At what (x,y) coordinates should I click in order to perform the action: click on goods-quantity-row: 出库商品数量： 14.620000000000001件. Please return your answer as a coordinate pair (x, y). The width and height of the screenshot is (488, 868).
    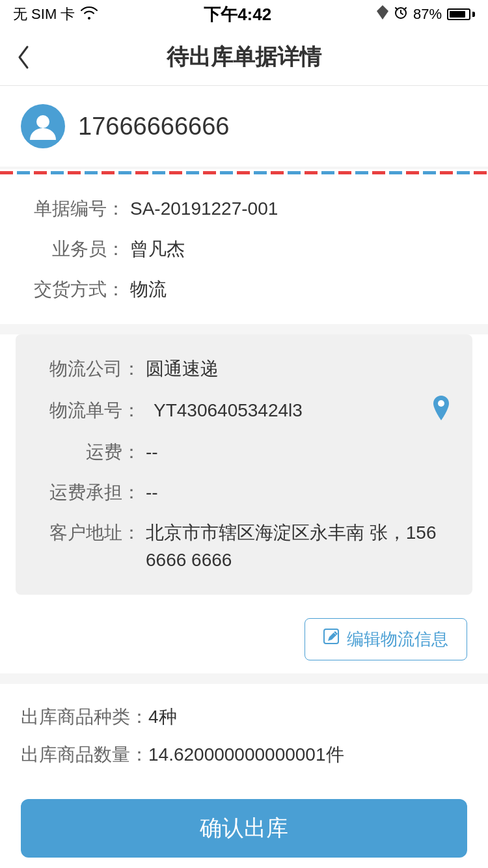
    Looking at the image, I should click on (244, 755).